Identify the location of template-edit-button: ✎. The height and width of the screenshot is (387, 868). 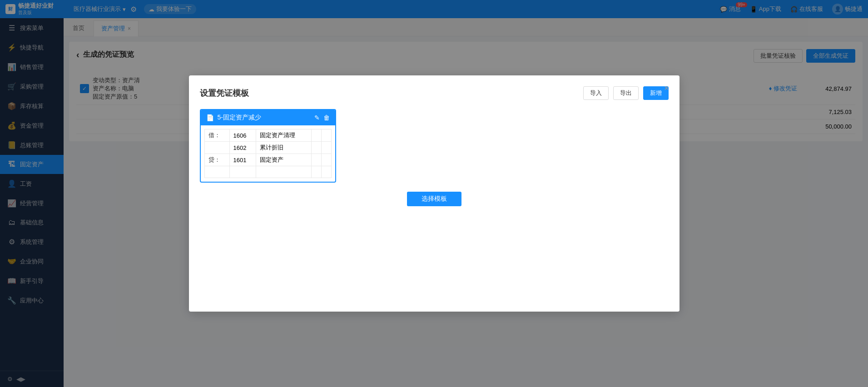
(317, 118).